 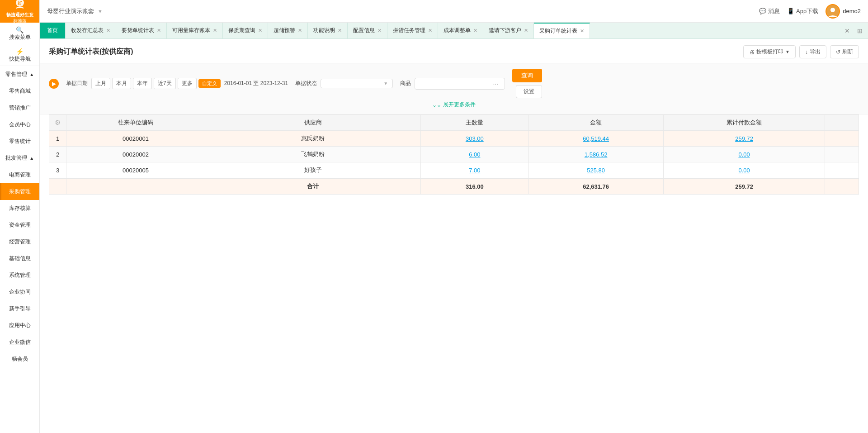 What do you see at coordinates (357, 83) in the screenshot?
I see `status-select: ▼` at bounding box center [357, 83].